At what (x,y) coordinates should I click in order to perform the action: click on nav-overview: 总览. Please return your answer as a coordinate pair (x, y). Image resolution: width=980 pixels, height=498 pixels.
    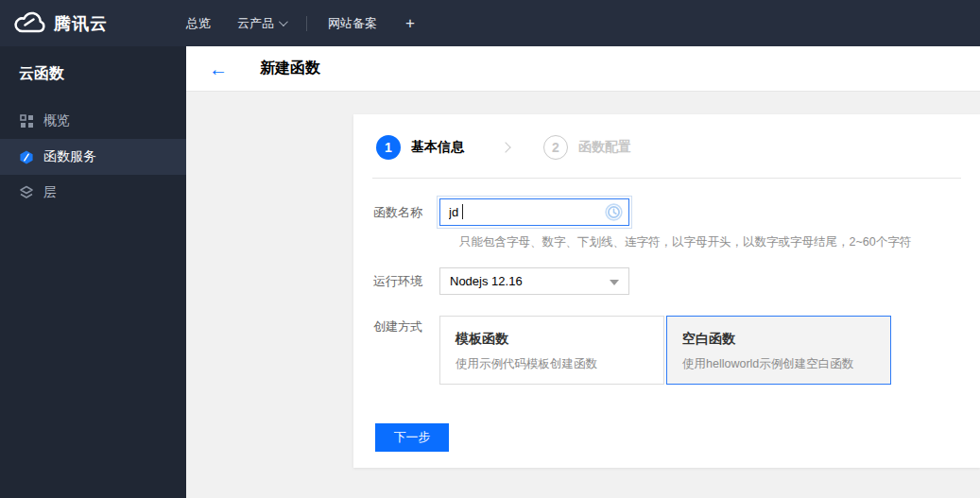
    Looking at the image, I should click on (198, 23).